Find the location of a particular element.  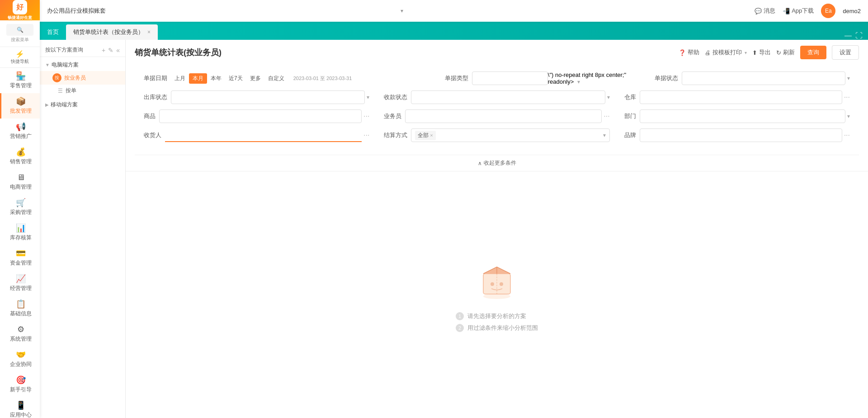

plan-sub-item-order: ☰ 按单 is located at coordinates (82, 90).